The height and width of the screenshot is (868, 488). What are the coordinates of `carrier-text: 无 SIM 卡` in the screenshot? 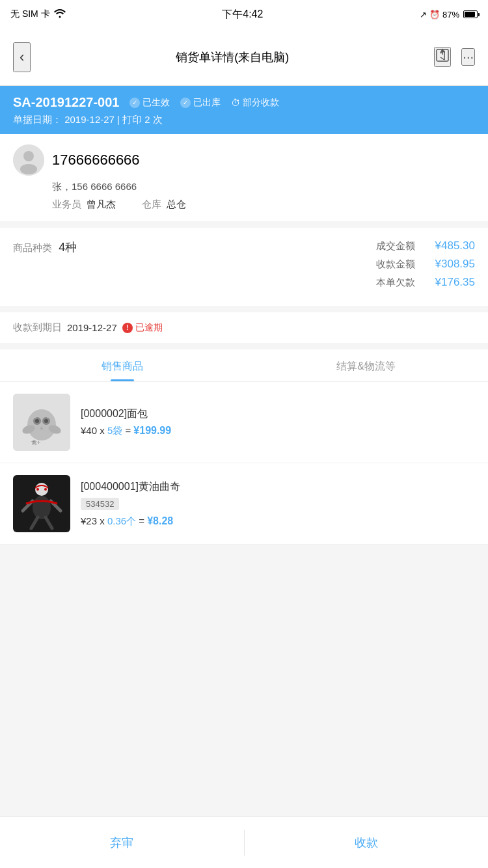 It's located at (30, 14).